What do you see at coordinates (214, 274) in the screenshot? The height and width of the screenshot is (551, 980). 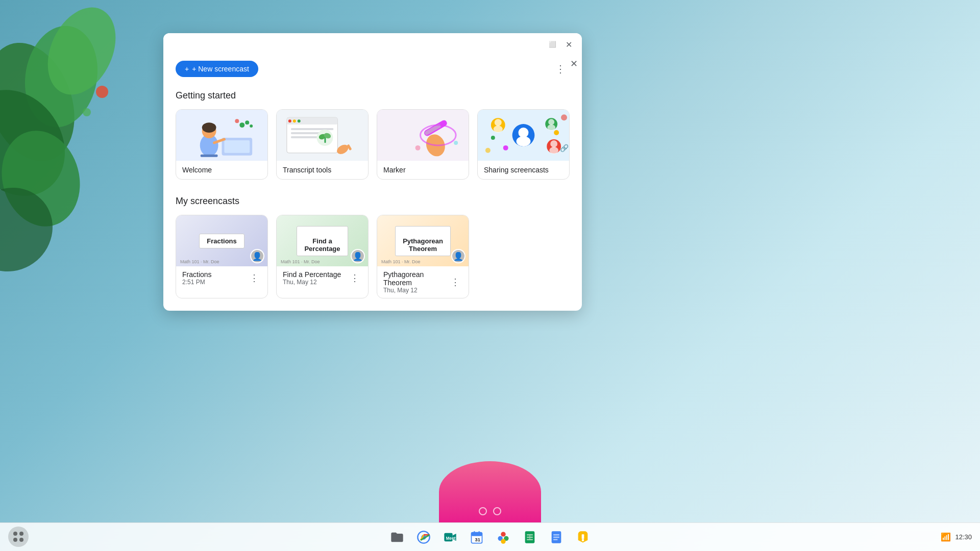 I see `fractions-title: Fractions` at bounding box center [214, 274].